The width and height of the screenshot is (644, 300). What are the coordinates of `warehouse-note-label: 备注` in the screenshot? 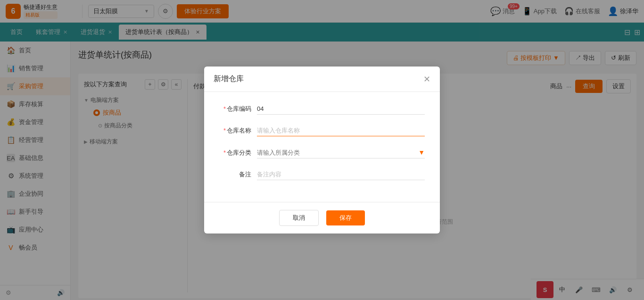 It's located at (238, 175).